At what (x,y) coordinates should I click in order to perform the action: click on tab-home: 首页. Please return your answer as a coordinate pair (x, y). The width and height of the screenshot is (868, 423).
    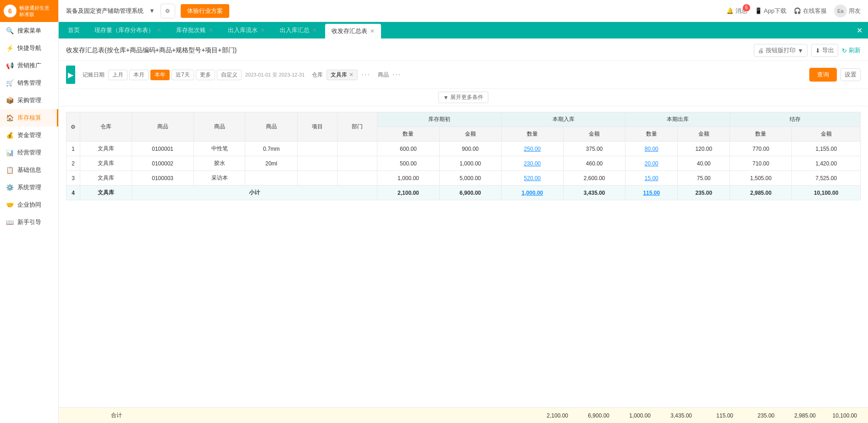
    Looking at the image, I should click on (74, 30).